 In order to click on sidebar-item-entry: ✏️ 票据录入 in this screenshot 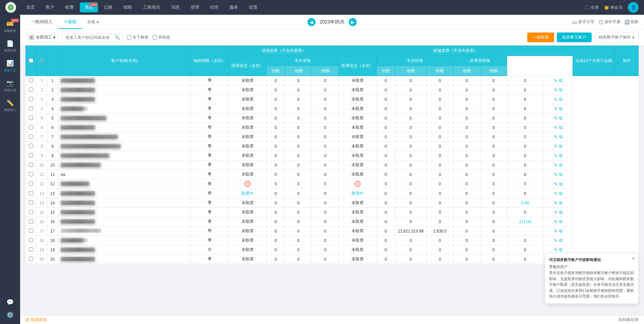, I will do `click(10, 106)`.